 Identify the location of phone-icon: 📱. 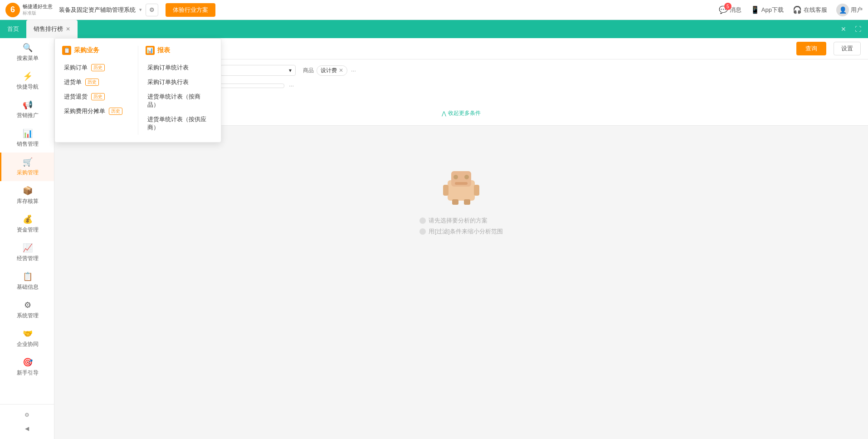
(755, 10).